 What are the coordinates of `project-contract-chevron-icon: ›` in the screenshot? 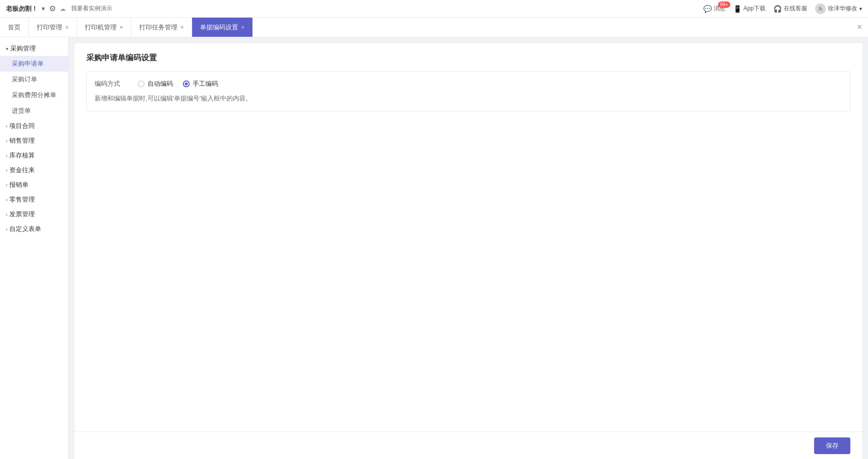 It's located at (7, 127).